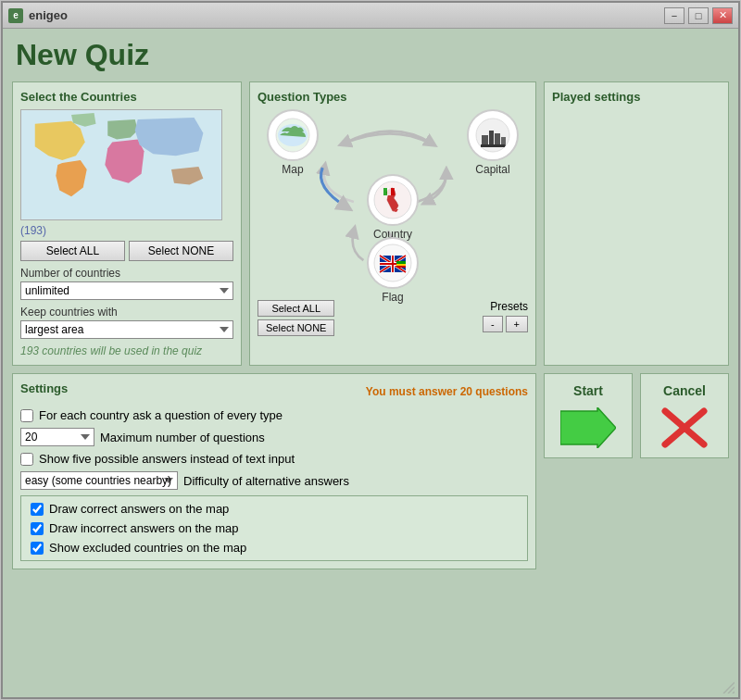 Image resolution: width=741 pixels, height=700 pixels. What do you see at coordinates (722, 16) in the screenshot?
I see `close-button: ✕` at bounding box center [722, 16].